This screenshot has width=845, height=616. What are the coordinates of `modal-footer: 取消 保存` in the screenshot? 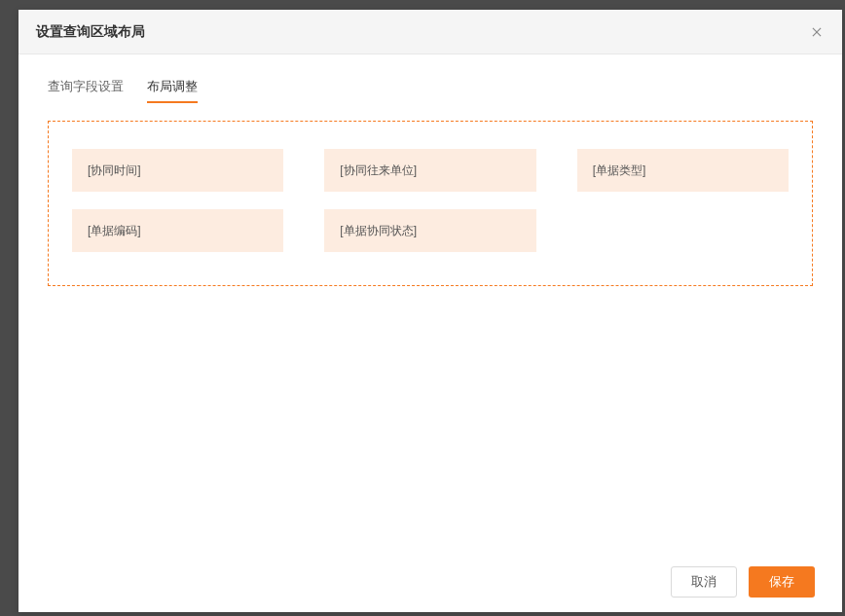 It's located at (430, 582).